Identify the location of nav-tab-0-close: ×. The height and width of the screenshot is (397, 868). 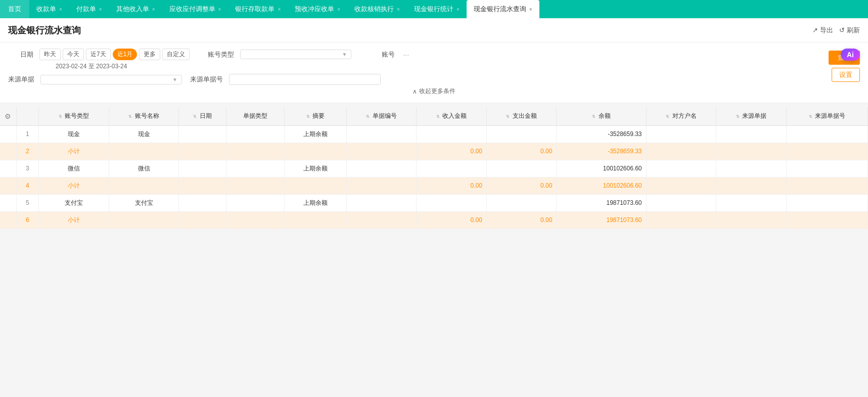
(61, 9).